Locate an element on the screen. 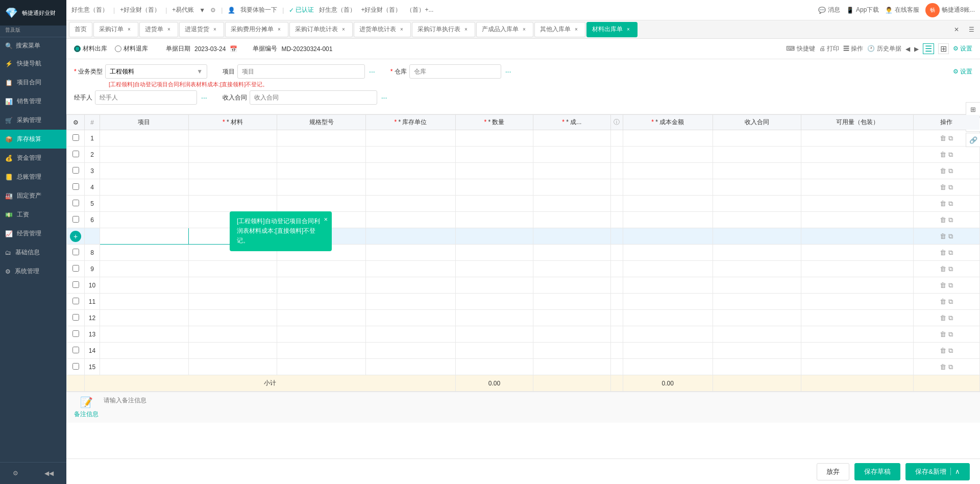  radio-material-out: 材料出库 is located at coordinates (91, 49).